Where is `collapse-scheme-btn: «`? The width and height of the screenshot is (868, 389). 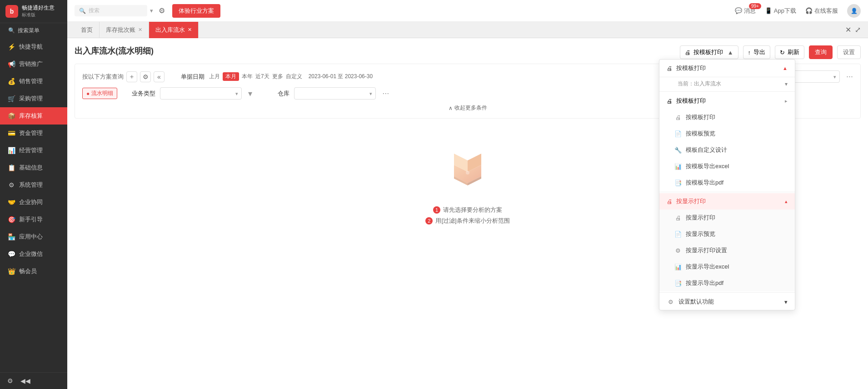
collapse-scheme-btn: « is located at coordinates (159, 77).